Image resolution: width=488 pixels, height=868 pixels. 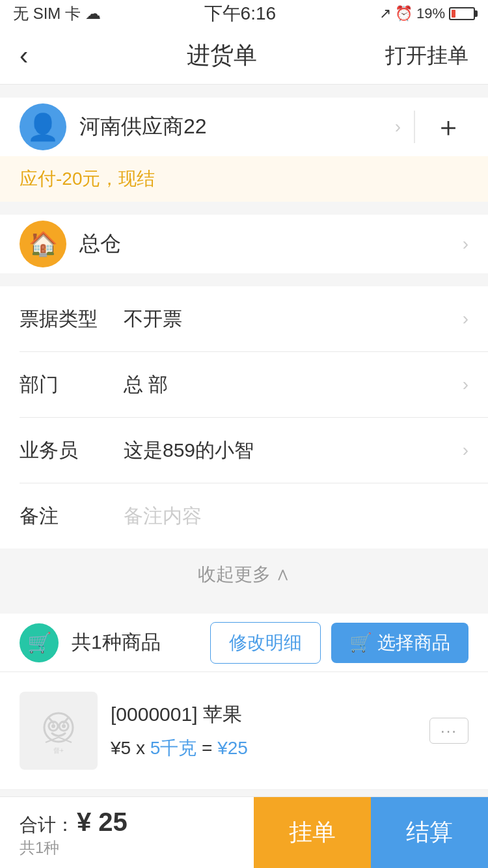 What do you see at coordinates (143, 748) in the screenshot?
I see `multiply-sign: x` at bounding box center [143, 748].